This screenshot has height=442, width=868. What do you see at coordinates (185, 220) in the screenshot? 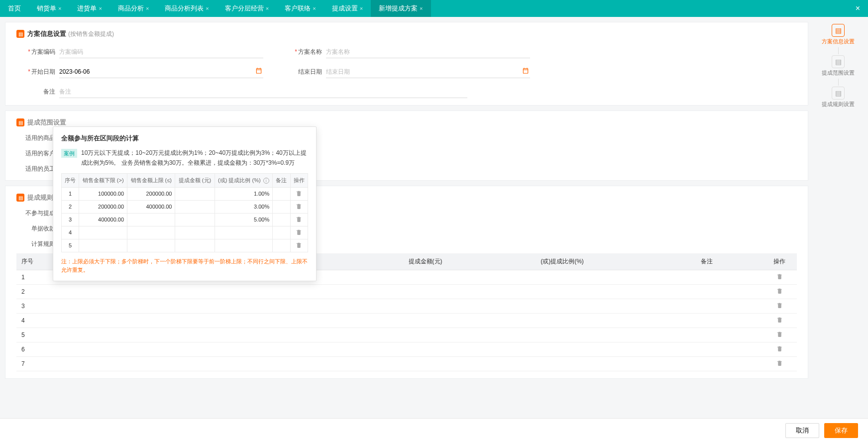
I see `table-row: 3400000.005.00%` at bounding box center [185, 220].